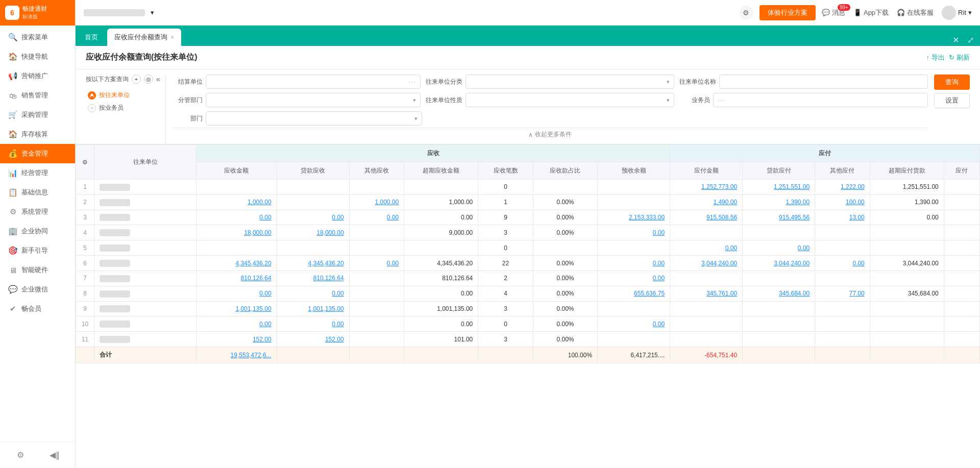 The height and width of the screenshot is (468, 980). I want to click on setting-button: 设置, so click(952, 101).